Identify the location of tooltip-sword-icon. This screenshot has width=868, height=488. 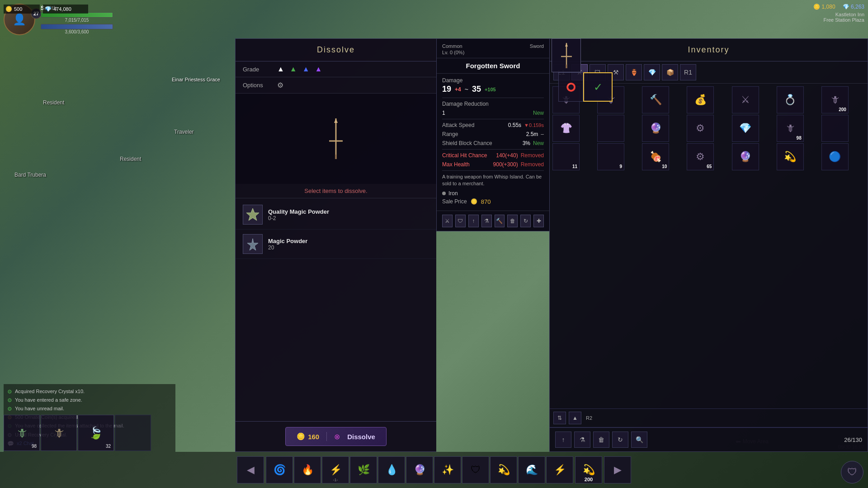
(566, 56).